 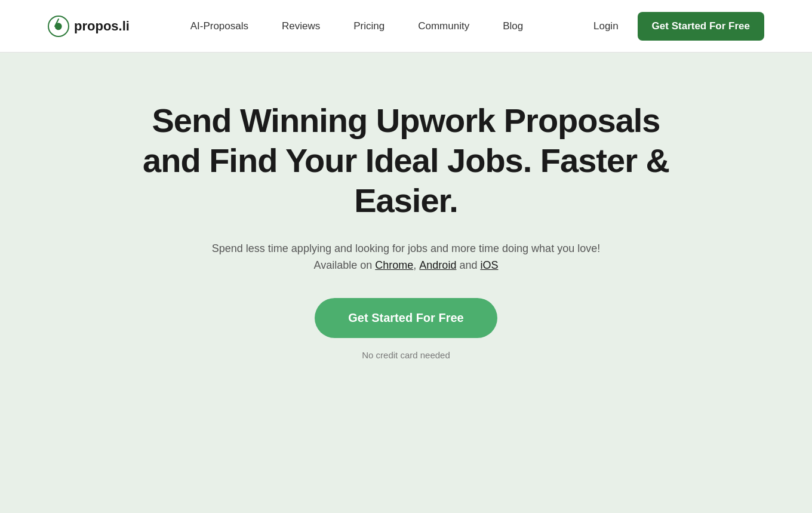 What do you see at coordinates (406, 257) in the screenshot?
I see `hero-subtitle: Spend less time applying and looking for…` at bounding box center [406, 257].